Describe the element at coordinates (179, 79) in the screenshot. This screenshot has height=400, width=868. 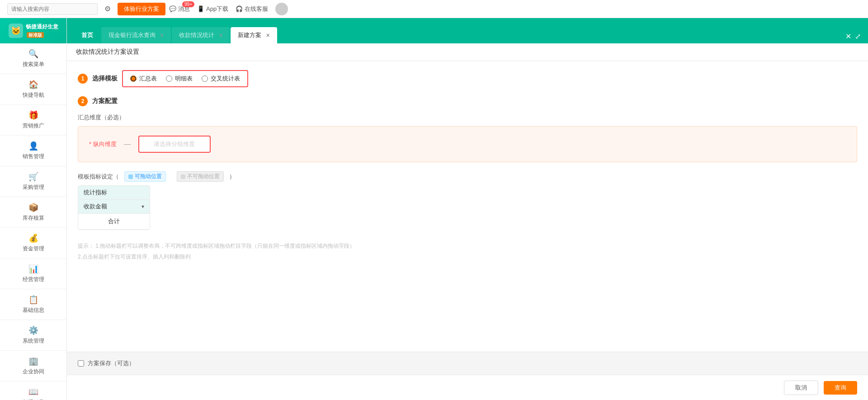
I see `radio-detail: 明细表` at that location.